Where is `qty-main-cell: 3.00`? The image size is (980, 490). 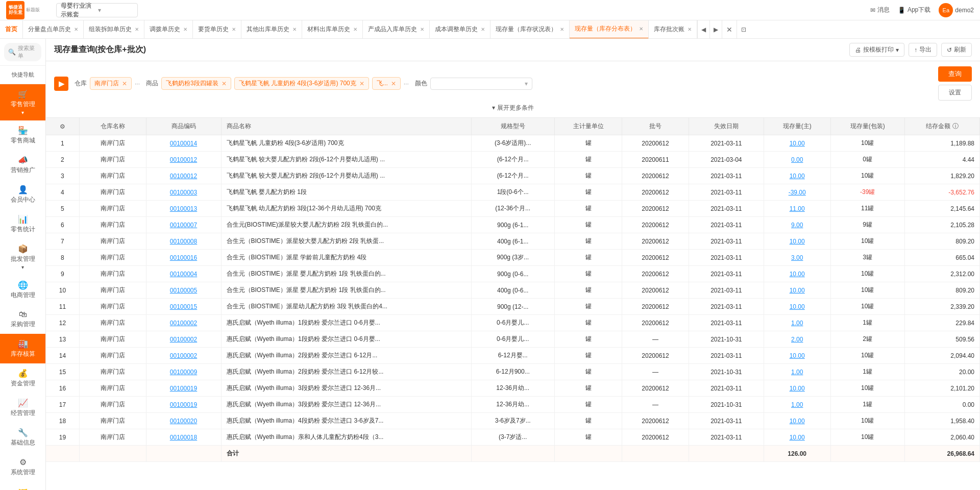 qty-main-cell: 3.00 is located at coordinates (797, 258).